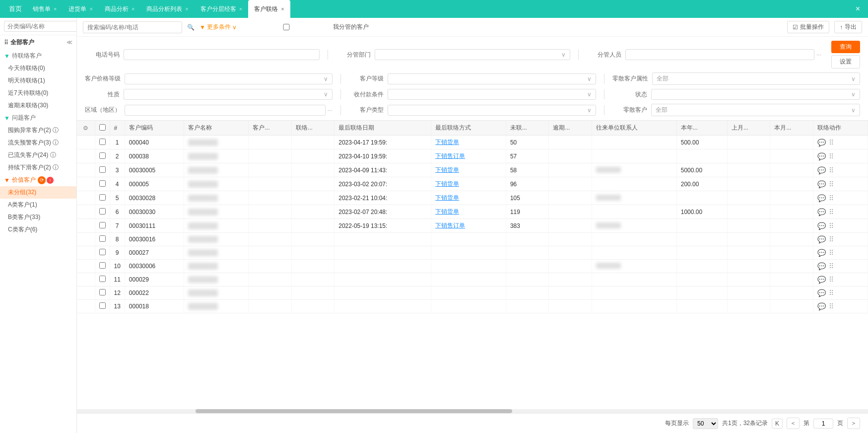 This screenshot has height=433, width=868. Describe the element at coordinates (330, 110) in the screenshot. I see `region-more-btn: ···` at that location.